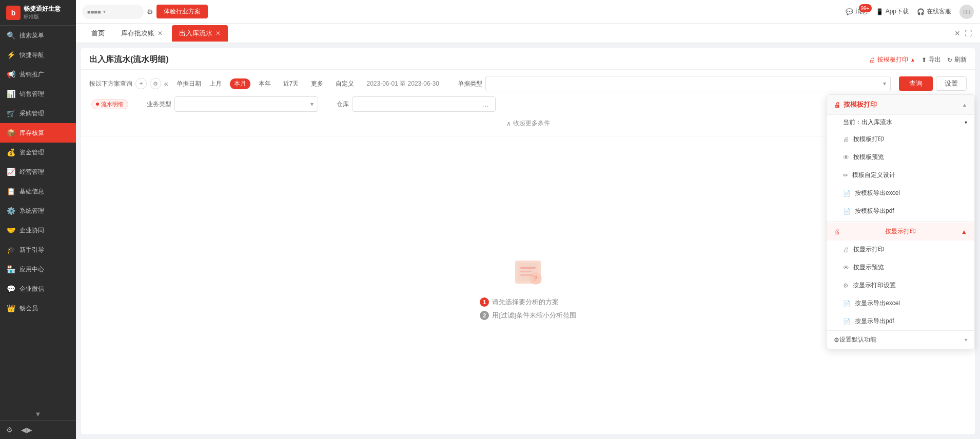 This screenshot has height=439, width=980. What do you see at coordinates (38, 133) in the screenshot?
I see `sidebar-item-inventory: 📦 库存核算` at bounding box center [38, 133].